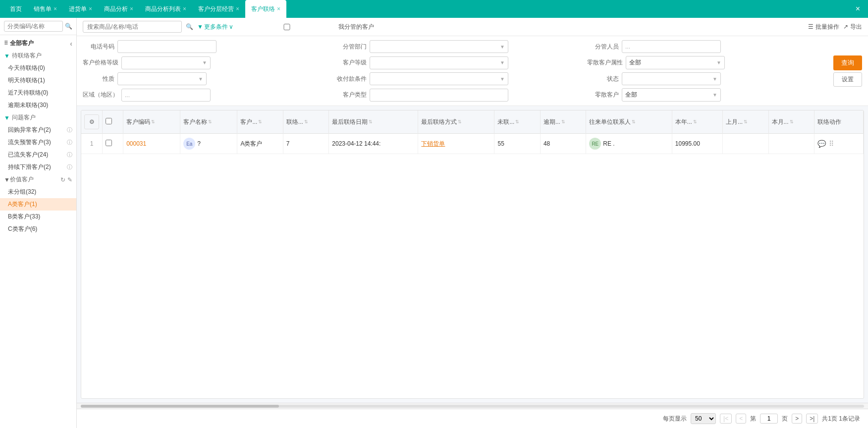  What do you see at coordinates (456, 95) in the screenshot?
I see `filter-customer-type: 客户类型` at bounding box center [456, 95].